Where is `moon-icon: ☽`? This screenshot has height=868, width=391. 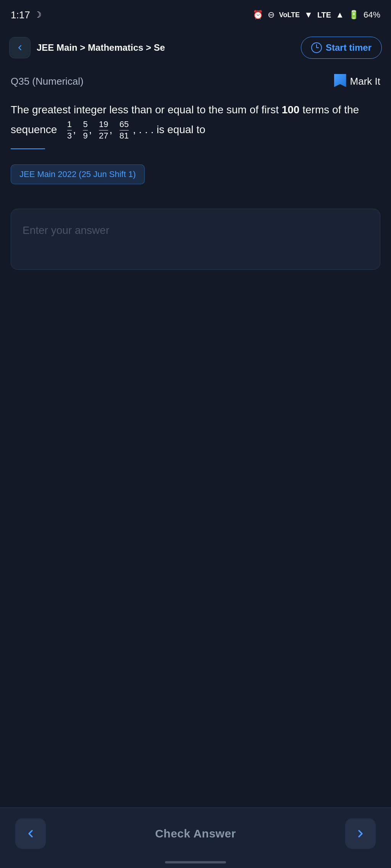
moon-icon: ☽ is located at coordinates (38, 15).